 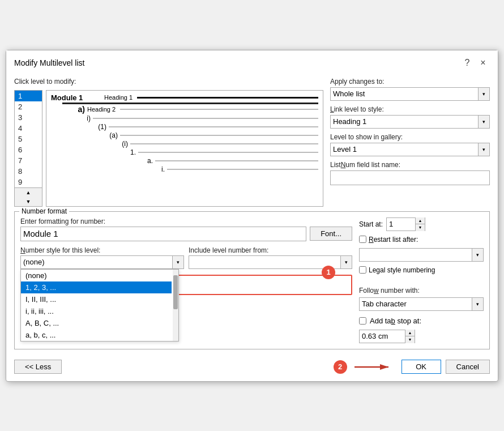 What do you see at coordinates (96, 323) in the screenshot?
I see `popup-item-abc-upper: A, B, C, ...` at bounding box center [96, 323].